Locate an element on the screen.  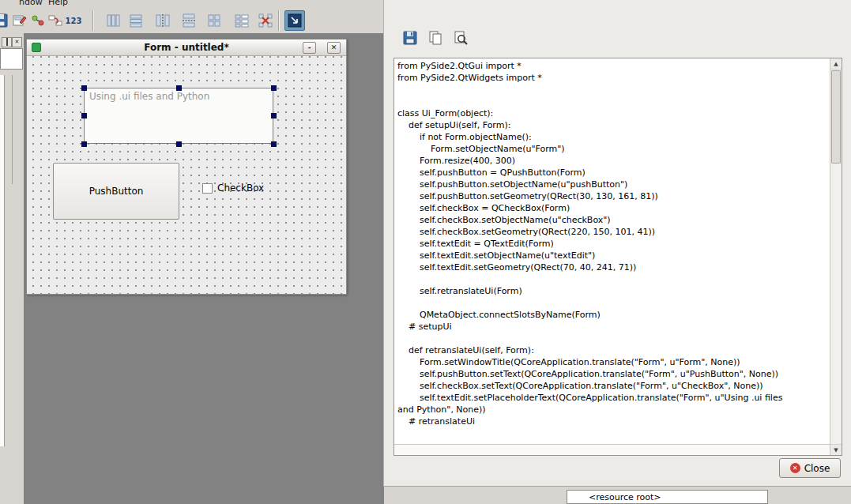
save-form-icon is located at coordinates (5, 21).